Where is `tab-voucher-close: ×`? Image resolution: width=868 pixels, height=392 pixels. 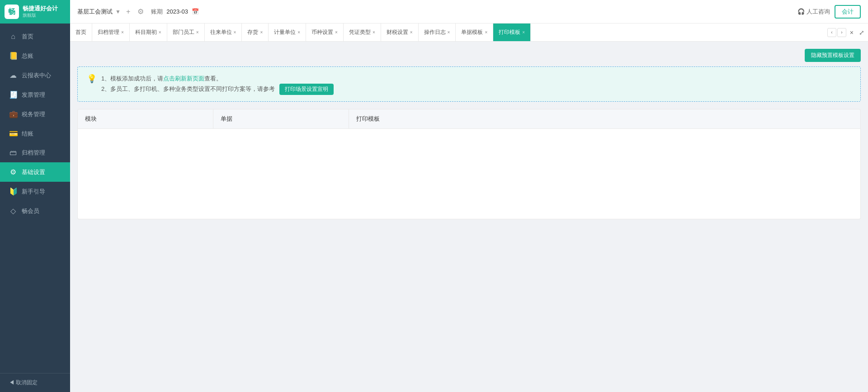
tab-voucher-close: × is located at coordinates (374, 33).